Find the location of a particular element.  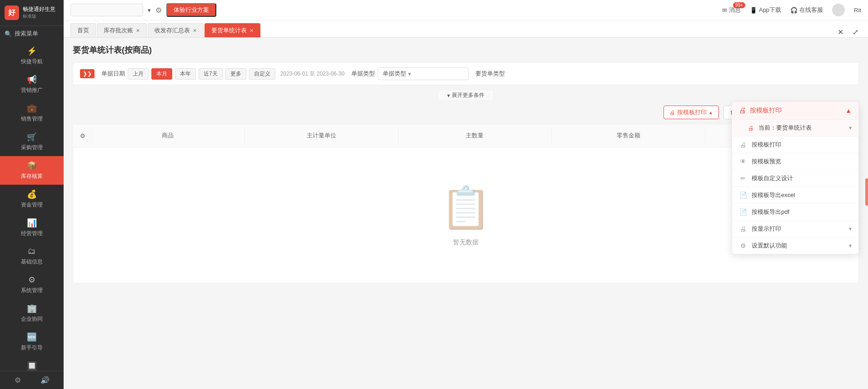

tab-order-stats-close: ✕ is located at coordinates (252, 31).